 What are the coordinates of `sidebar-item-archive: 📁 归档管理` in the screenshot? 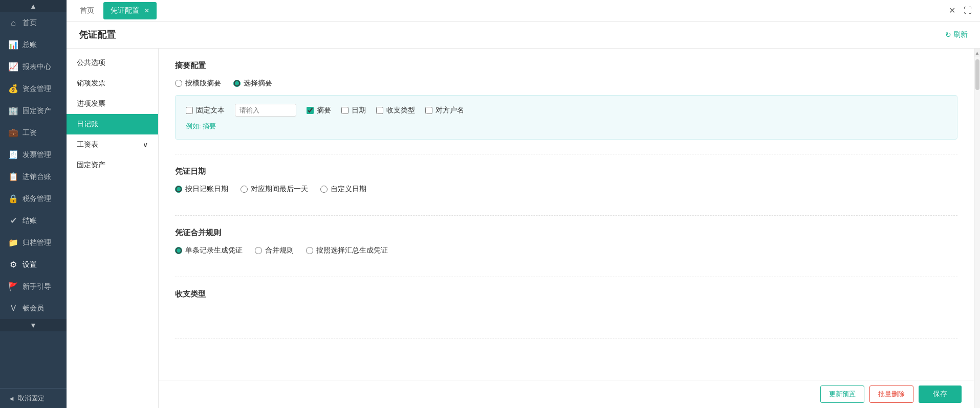 It's located at (33, 242).